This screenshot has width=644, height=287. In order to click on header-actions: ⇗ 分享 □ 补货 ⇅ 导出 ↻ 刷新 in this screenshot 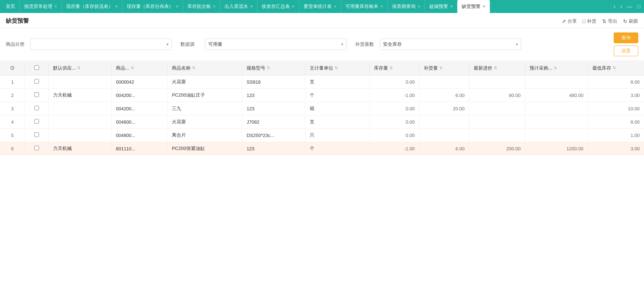, I will do `click(600, 21)`.